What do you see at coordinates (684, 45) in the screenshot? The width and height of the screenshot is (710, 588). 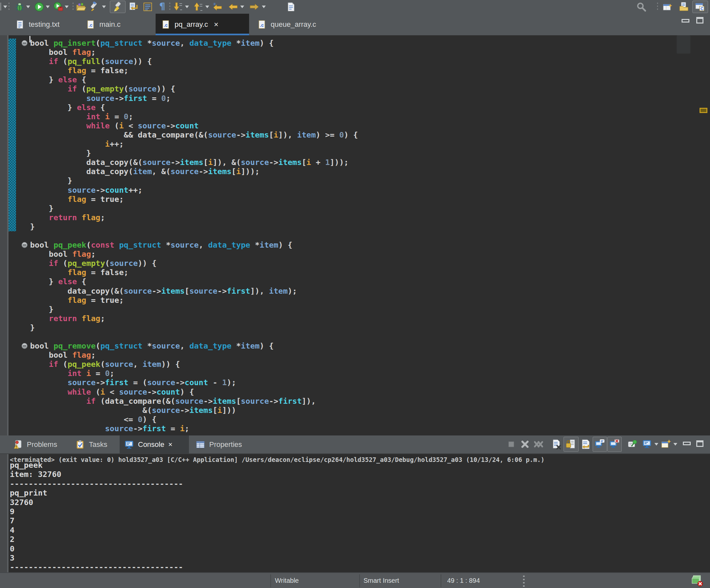 I see `editor-scrollbar-thumb` at bounding box center [684, 45].